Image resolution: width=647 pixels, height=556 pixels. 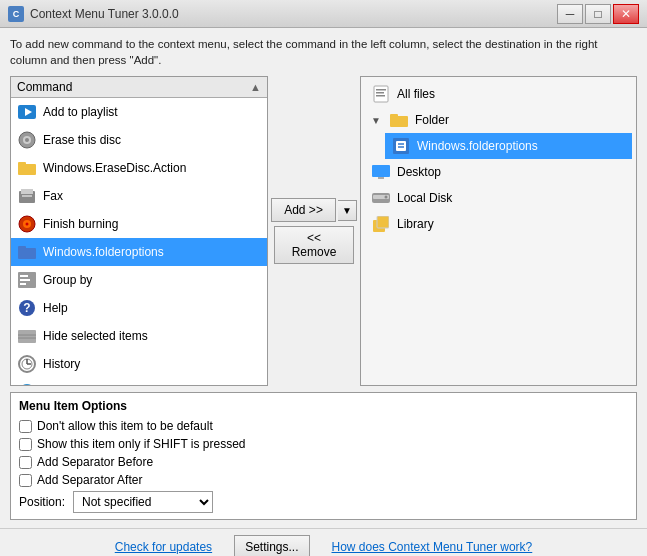 I want to click on minimize-button: ─, so click(x=570, y=14).